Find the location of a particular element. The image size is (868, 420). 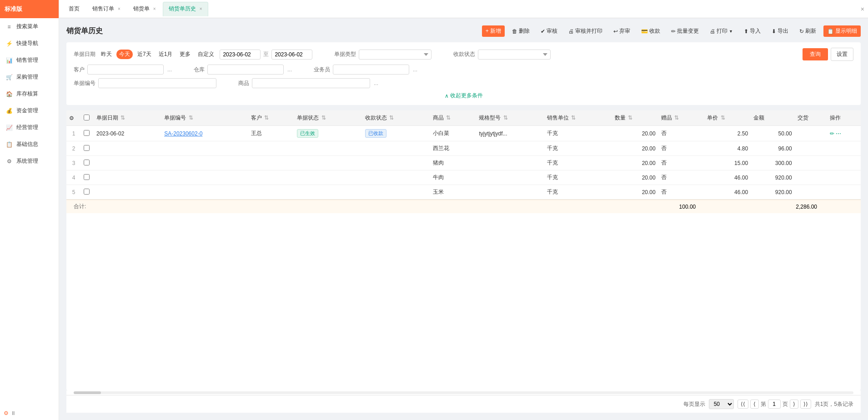

review-print-button: 🖨 审核并打印 is located at coordinates (586, 31).